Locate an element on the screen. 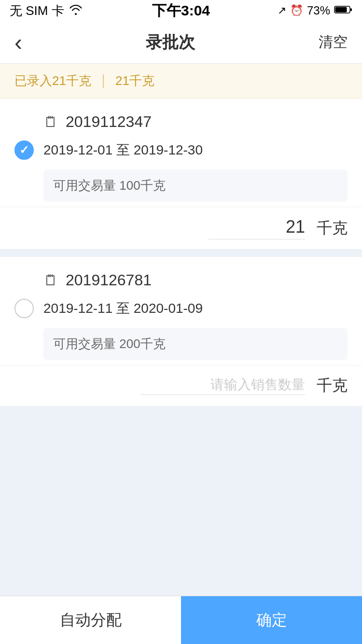 The image size is (362, 644). summary-divider is located at coordinates (103, 81).